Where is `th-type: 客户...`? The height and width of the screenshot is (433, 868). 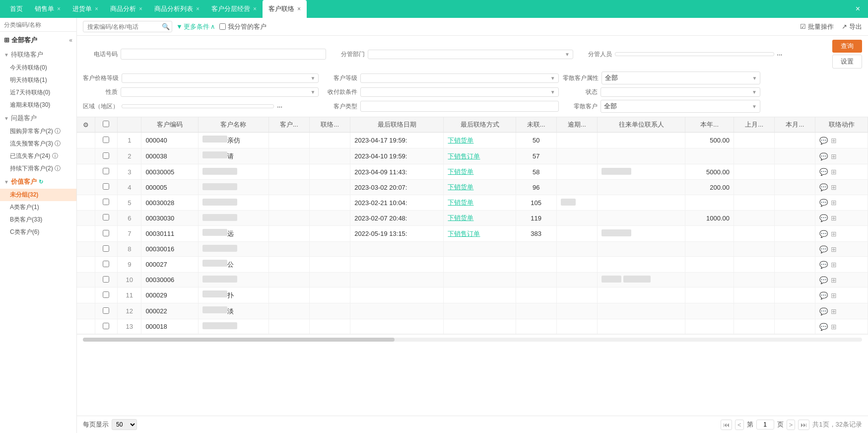 th-type: 客户... is located at coordinates (289, 125).